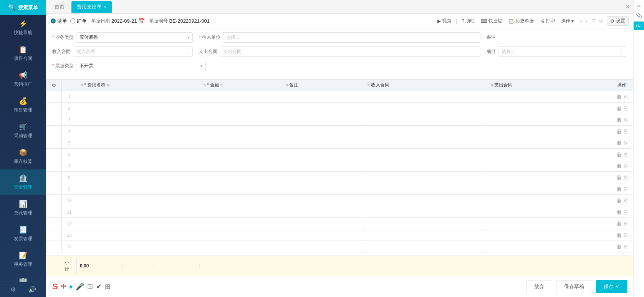 This screenshot has height=297, width=644. Describe the element at coordinates (521, 21) in the screenshot. I see `history-button: 📋 历史单据` at that location.